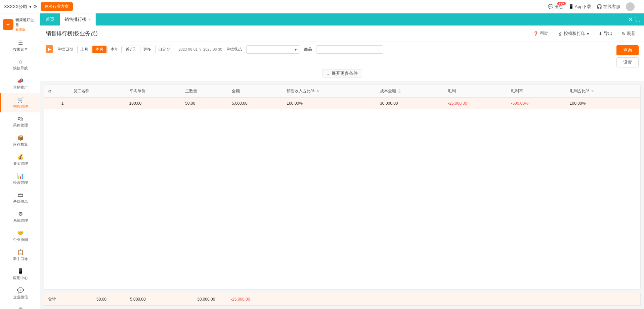 This screenshot has width=644, height=309. What do you see at coordinates (115, 50) in the screenshot?
I see `period-btn-this-year: 本年` at bounding box center [115, 50].